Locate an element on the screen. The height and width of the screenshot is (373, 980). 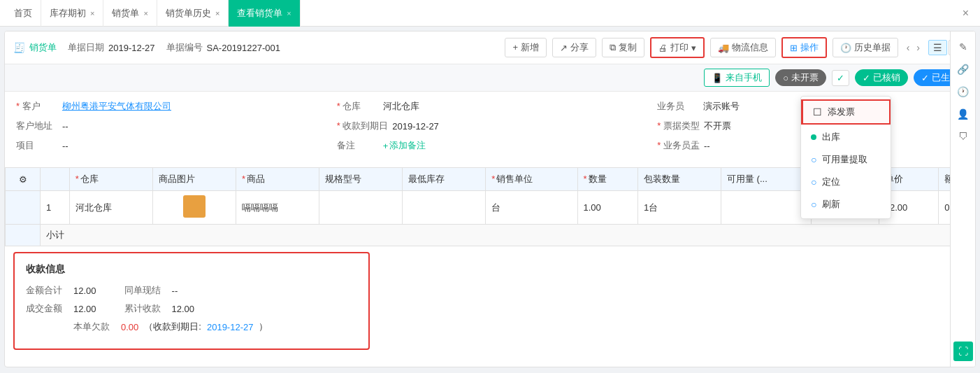
doc-number-value: SA-20191227-001 is located at coordinates (244, 48).